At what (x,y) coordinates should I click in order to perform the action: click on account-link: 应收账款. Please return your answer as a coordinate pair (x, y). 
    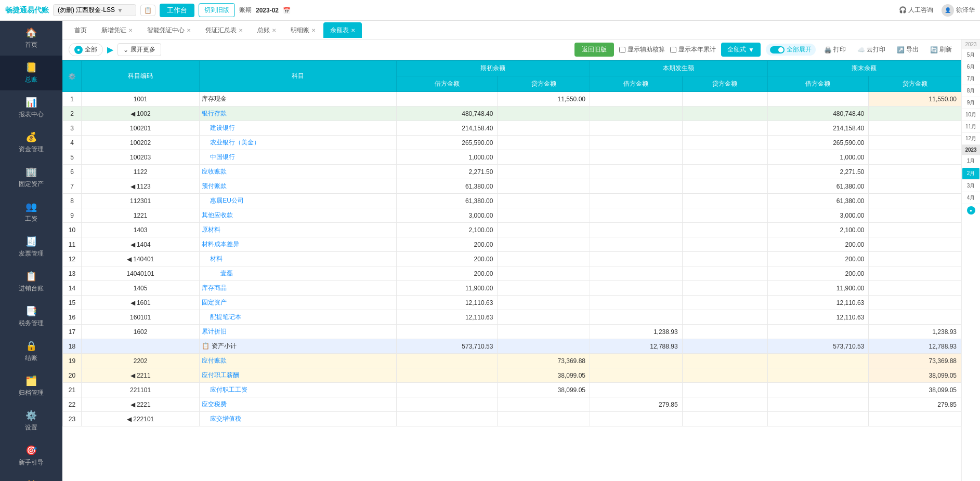
    Looking at the image, I should click on (214, 171).